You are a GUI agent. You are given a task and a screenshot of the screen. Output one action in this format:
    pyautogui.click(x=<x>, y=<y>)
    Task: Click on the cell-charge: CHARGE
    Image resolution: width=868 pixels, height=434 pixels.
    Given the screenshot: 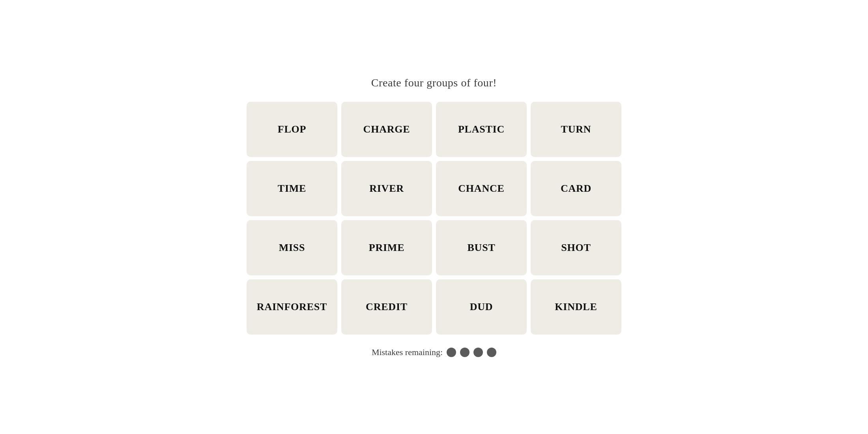 What is the action you would take?
    pyautogui.click(x=387, y=129)
    